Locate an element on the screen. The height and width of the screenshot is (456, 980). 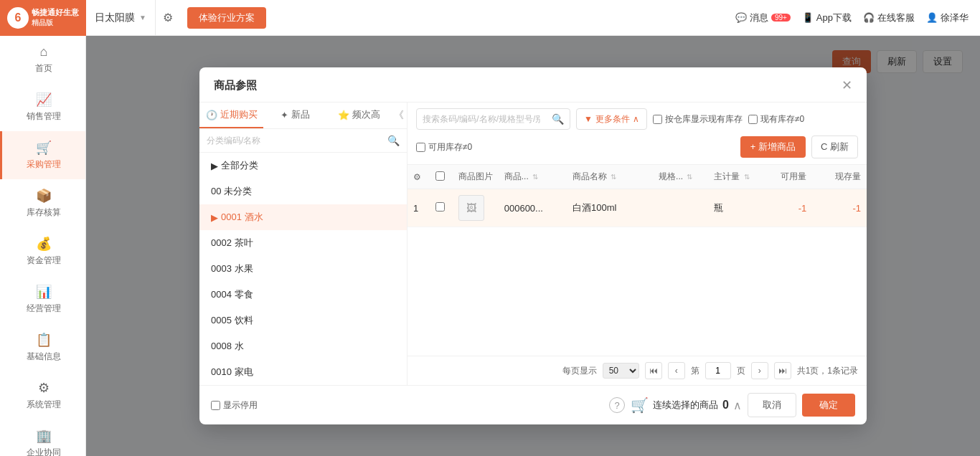
purchase-icon: 🛒 is located at coordinates (44, 148).